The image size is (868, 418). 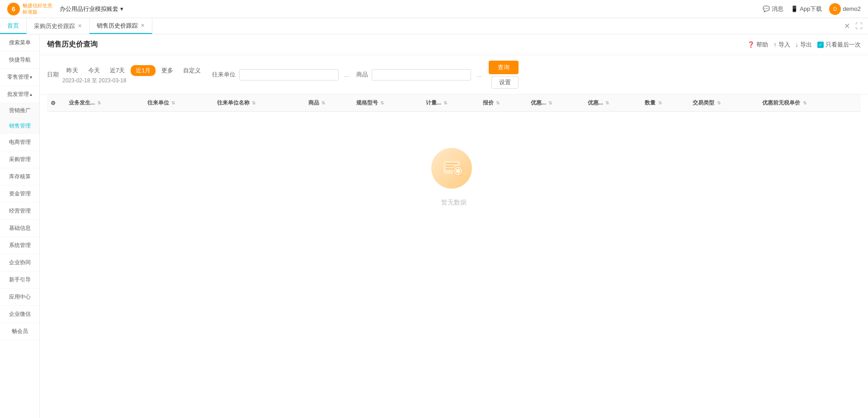 I want to click on th-biz-date: 业务发生... ⇅, so click(x=104, y=103).